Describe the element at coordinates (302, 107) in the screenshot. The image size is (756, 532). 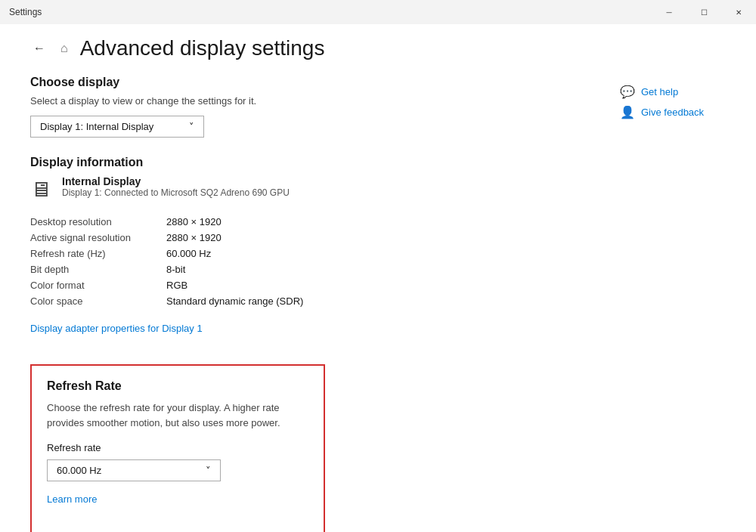
I see `choose-display-section: Choose display Select a display to view …` at that location.